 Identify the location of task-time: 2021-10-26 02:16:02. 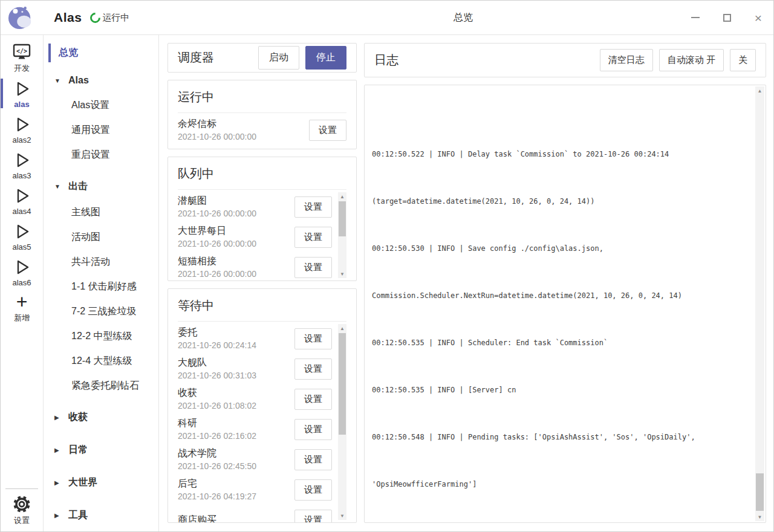
(217, 436).